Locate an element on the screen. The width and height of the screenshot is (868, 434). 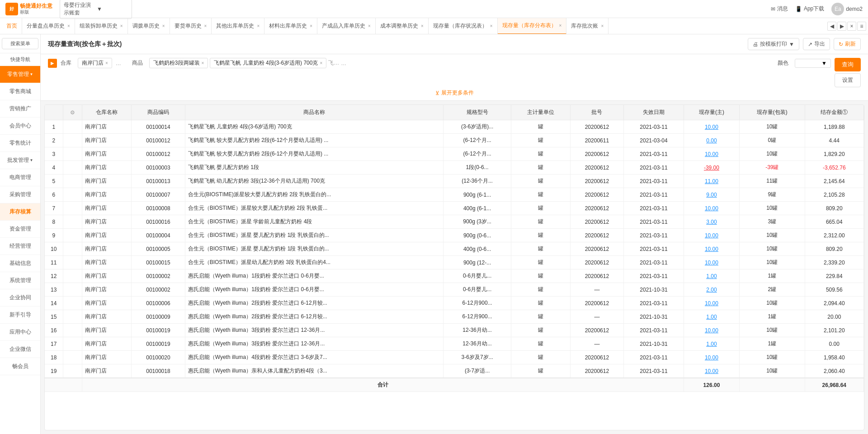
app-download-item: 📱 App下载 is located at coordinates (810, 9).